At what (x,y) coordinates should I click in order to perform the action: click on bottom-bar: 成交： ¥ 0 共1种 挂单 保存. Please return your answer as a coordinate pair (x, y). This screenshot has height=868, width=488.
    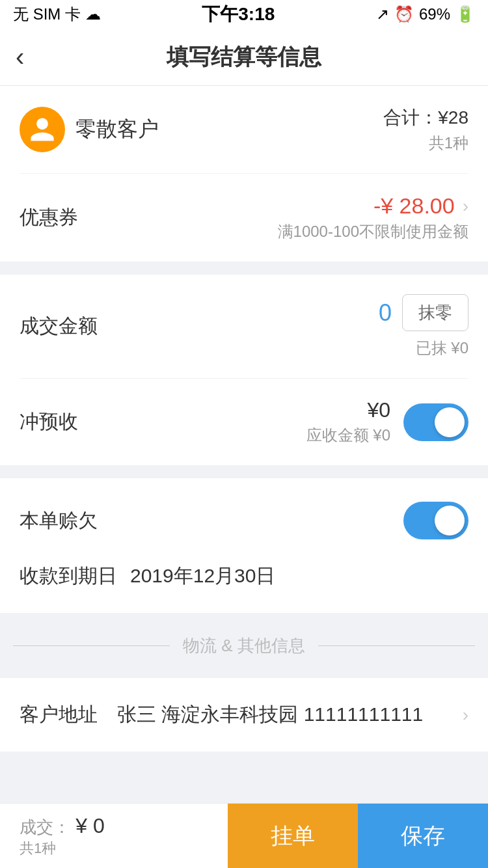
    Looking at the image, I should click on (244, 835).